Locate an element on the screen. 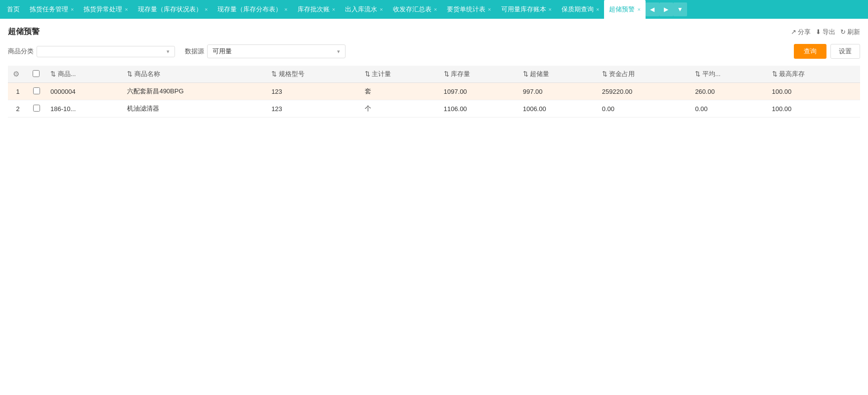 This screenshot has height=395, width=868. category-filter-group: 商品分类 ▾ is located at coordinates (91, 51).